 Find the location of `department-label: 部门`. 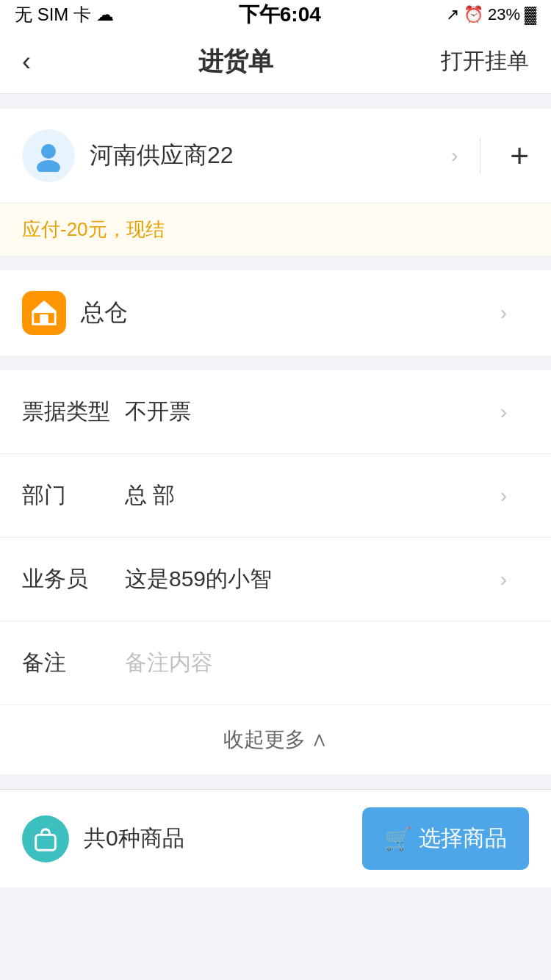

department-label: 部门 is located at coordinates (73, 495).